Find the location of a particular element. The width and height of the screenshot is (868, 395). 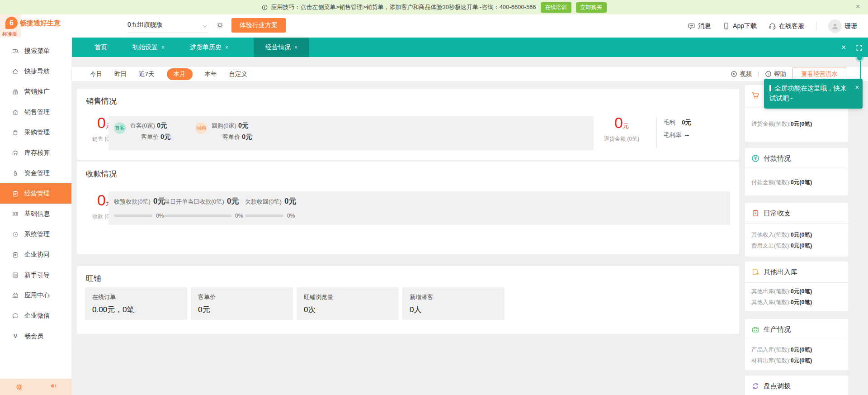

message-icon is located at coordinates (692, 26).